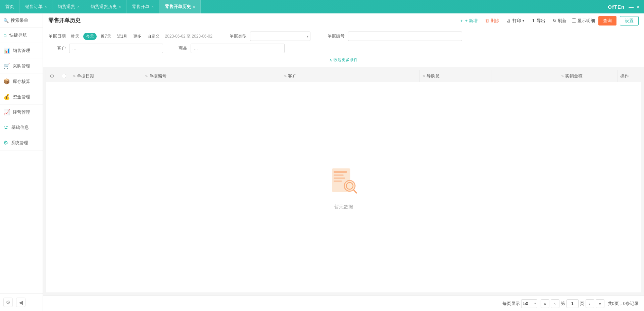  I want to click on tab-sales-return-history-label: 销货退货历史, so click(104, 7).